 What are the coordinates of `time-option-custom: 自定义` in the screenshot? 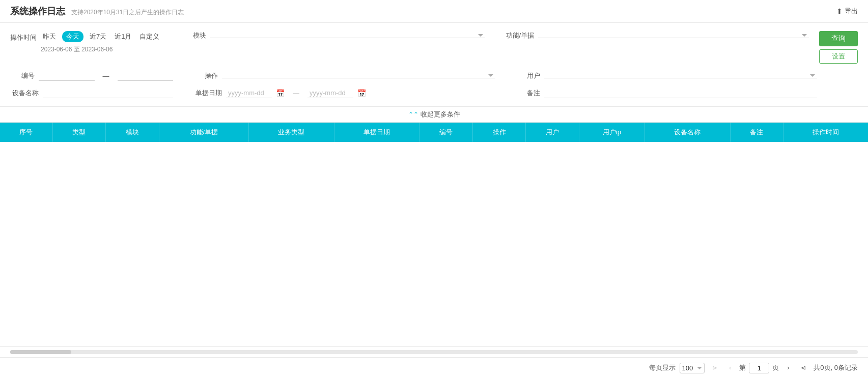 It's located at (150, 37).